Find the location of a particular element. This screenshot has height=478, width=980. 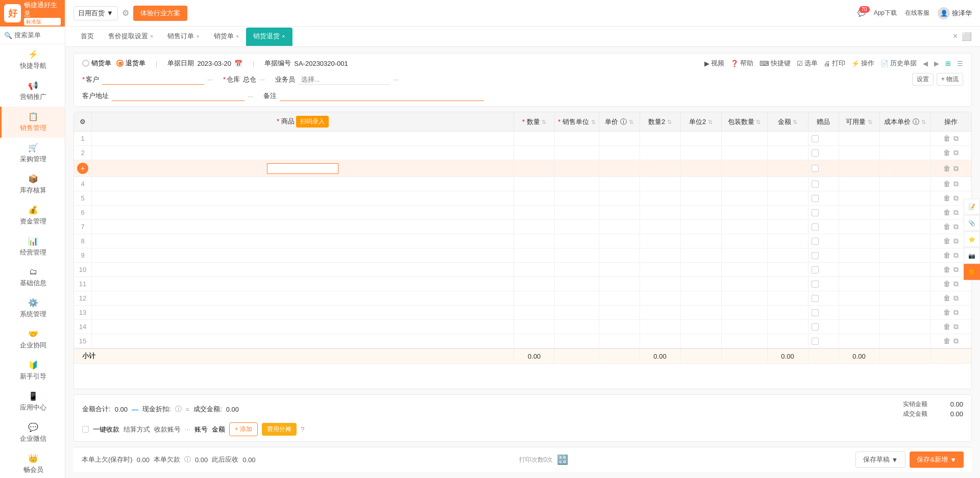

online-service-link: 在线客服 is located at coordinates (917, 13).